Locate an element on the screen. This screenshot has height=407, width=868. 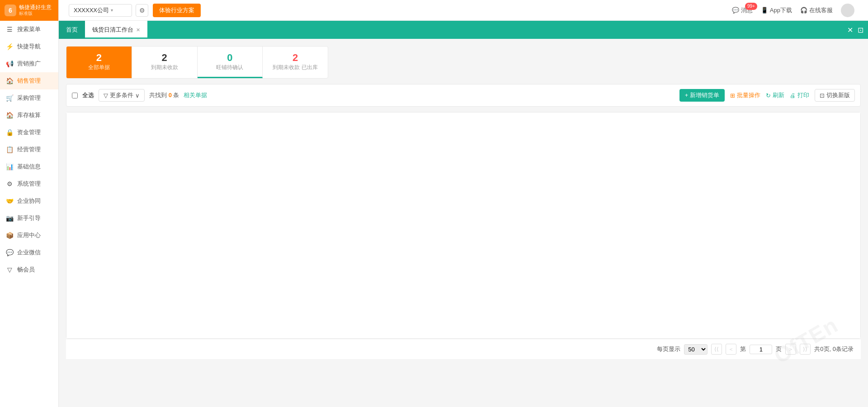
sidebar-item-label: 新手引导 is located at coordinates (29, 218).